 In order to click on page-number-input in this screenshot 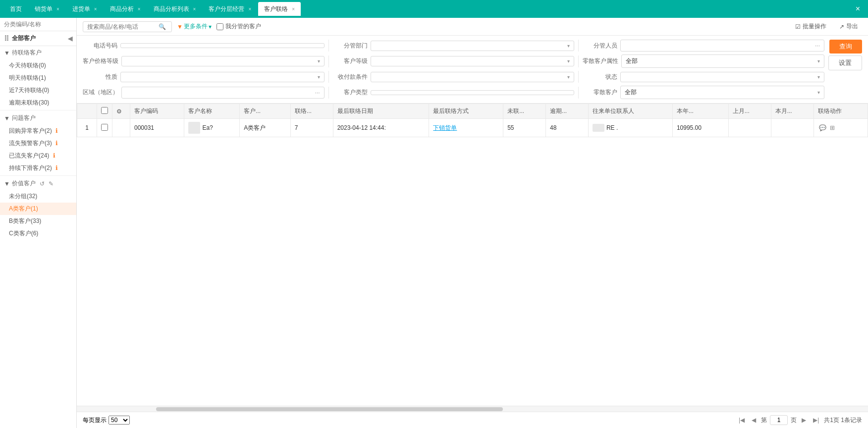, I will do `click(779, 420)`.